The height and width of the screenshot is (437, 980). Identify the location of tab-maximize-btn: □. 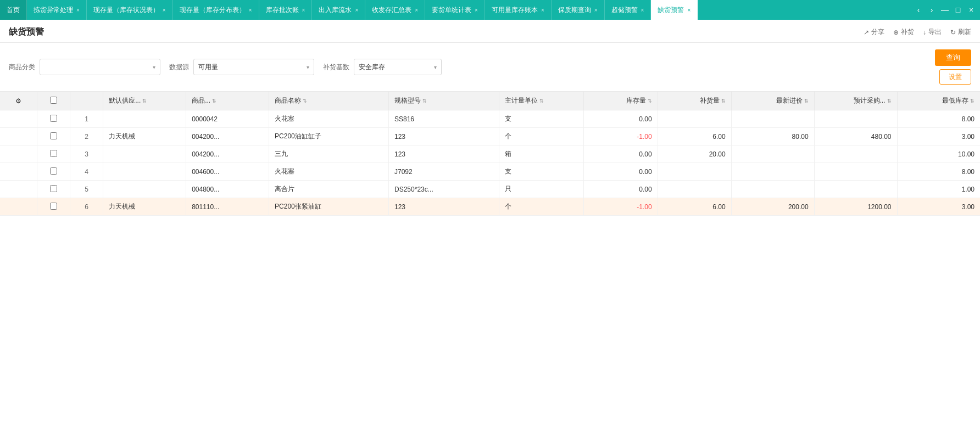
(958, 10).